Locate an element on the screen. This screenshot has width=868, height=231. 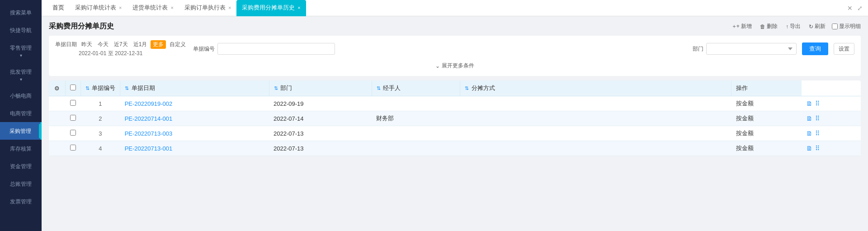
col-header-handler: ⇅ 经手人 is located at coordinates (416, 89).